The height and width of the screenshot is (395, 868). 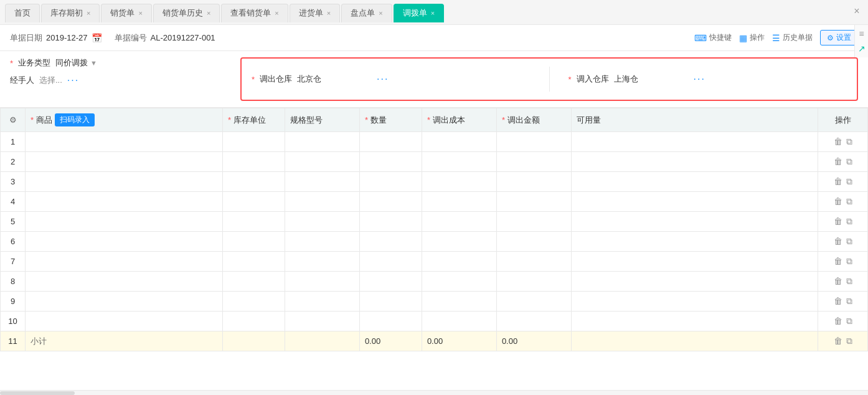 I want to click on tab-inventory-check: 盘点单 ×, so click(x=366, y=13).